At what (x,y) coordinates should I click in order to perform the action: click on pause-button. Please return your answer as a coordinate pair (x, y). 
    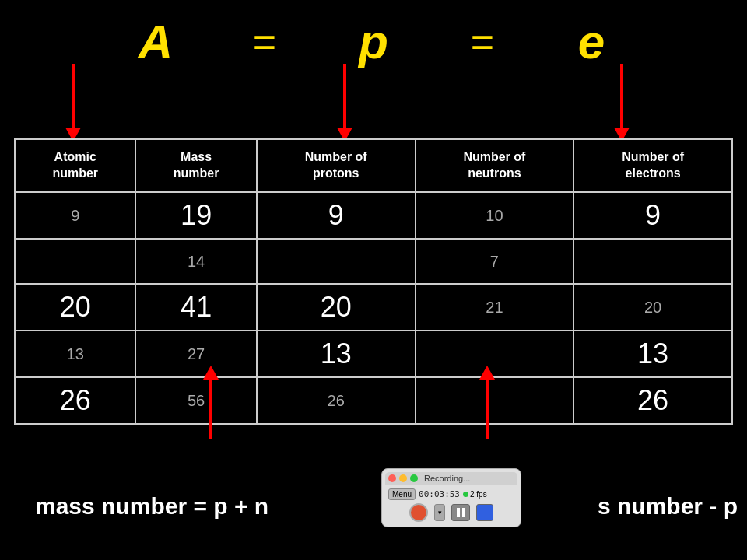
    Looking at the image, I should click on (461, 513).